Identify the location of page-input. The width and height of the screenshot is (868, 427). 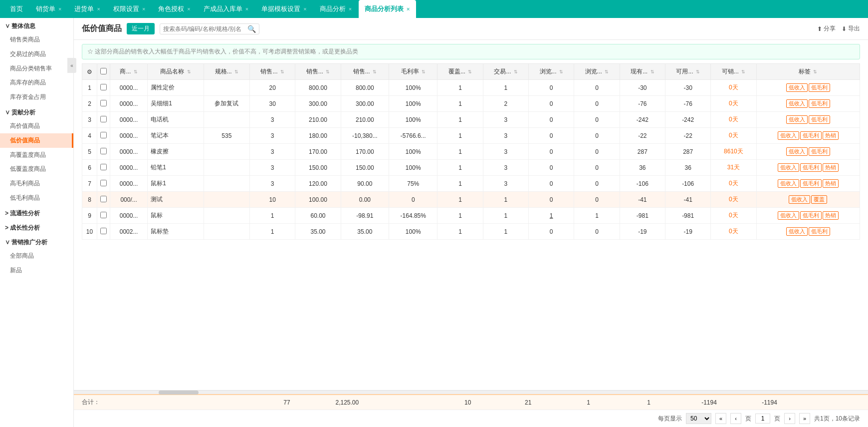
(763, 419).